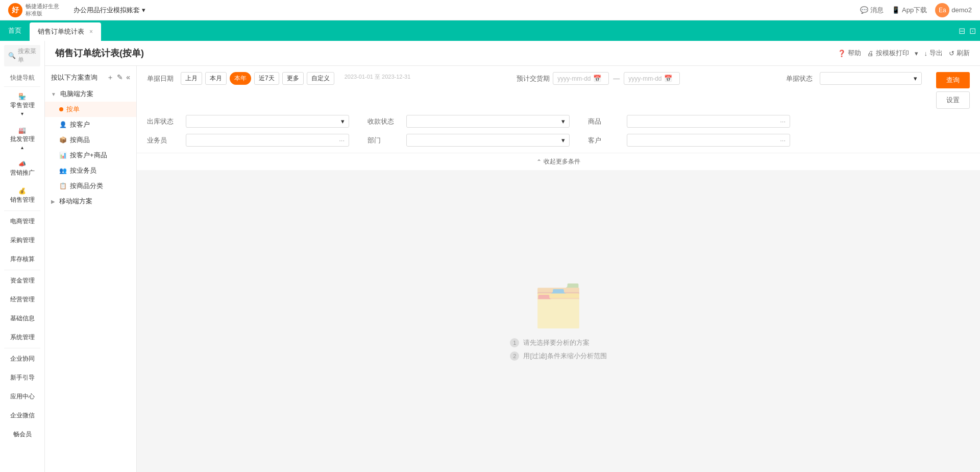 The width and height of the screenshot is (980, 472). Describe the element at coordinates (558, 356) in the screenshot. I see `empty-tip-2: 2 用[过滤]条件来缩小分析范围` at that location.